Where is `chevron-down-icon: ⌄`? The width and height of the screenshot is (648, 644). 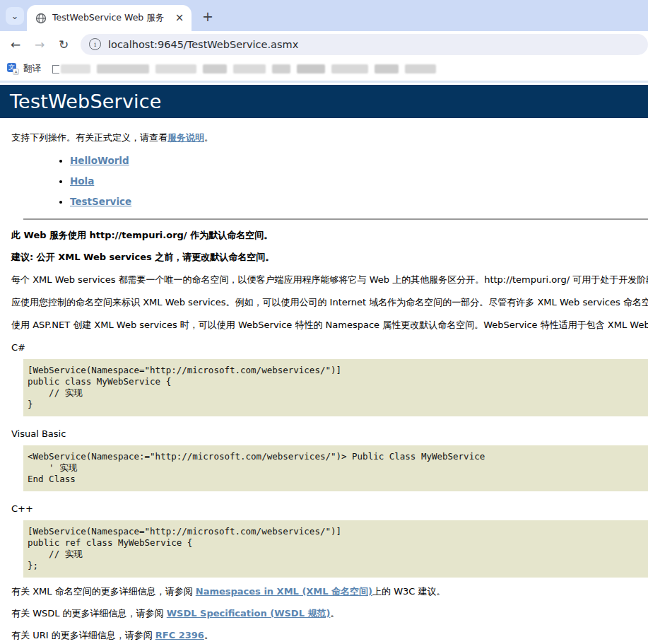
chevron-down-icon: ⌄ is located at coordinates (16, 16).